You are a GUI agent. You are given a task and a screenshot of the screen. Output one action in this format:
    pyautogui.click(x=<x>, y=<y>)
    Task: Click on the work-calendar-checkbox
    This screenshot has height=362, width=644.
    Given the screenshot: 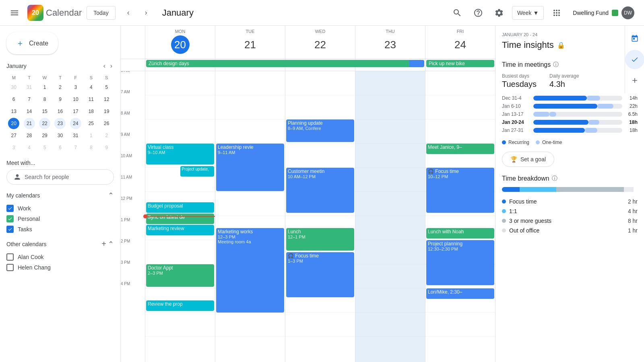 What is the action you would take?
    pyautogui.click(x=10, y=208)
    